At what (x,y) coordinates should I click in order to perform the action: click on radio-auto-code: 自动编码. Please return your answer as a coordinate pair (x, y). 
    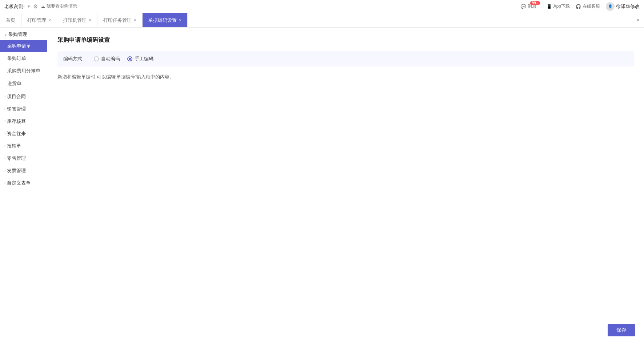
    Looking at the image, I should click on (107, 59).